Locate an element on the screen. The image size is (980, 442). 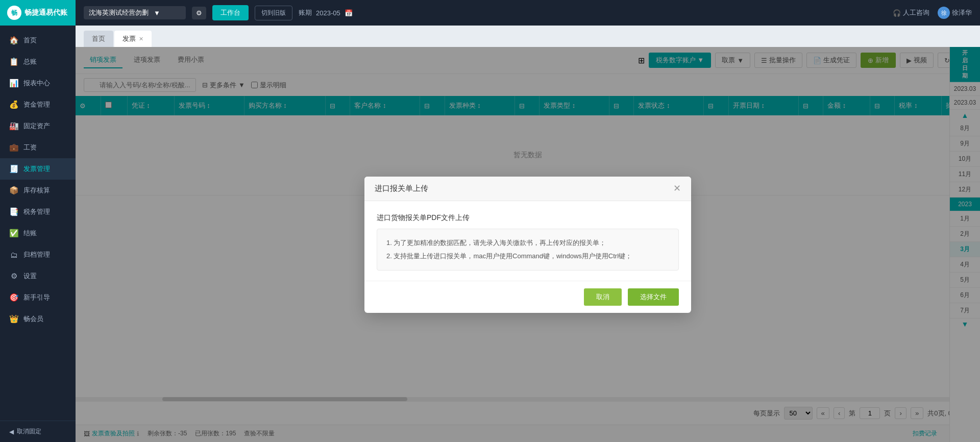
sidebar-item-invoice: 🧾 发票管理 is located at coordinates (38, 169).